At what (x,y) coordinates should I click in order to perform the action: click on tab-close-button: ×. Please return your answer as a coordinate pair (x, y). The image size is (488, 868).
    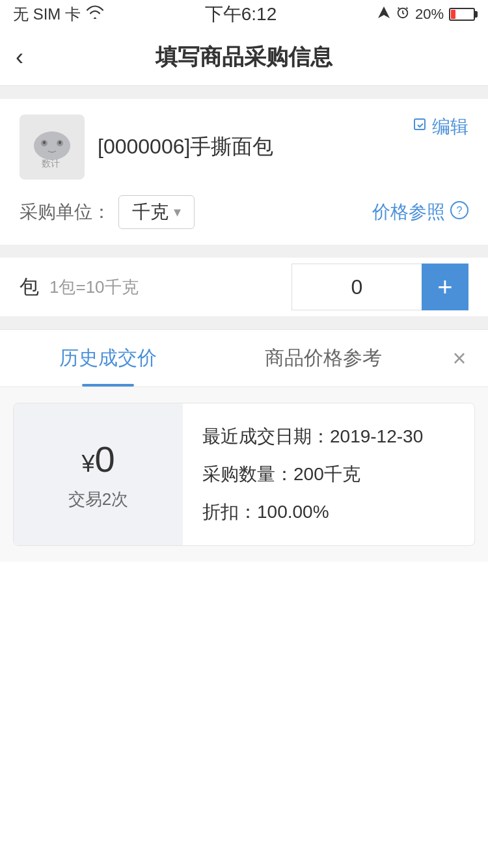
    Looking at the image, I should click on (459, 359).